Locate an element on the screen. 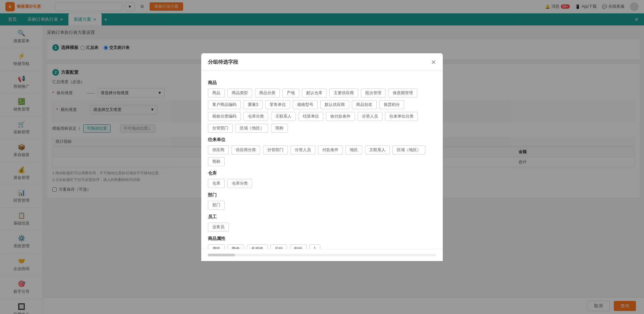  field-main-supplier: 主要供应商 is located at coordinates (344, 93).